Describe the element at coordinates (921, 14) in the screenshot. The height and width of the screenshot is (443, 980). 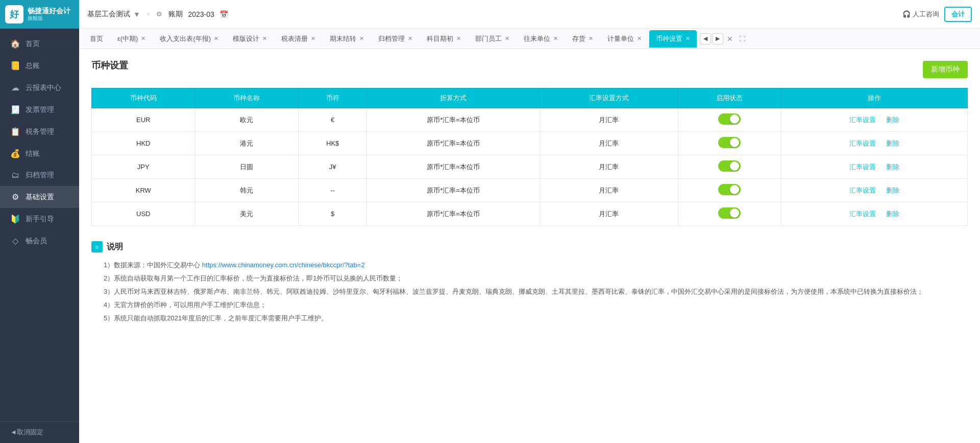
I see `help-button: 🎧 人工咨询` at that location.